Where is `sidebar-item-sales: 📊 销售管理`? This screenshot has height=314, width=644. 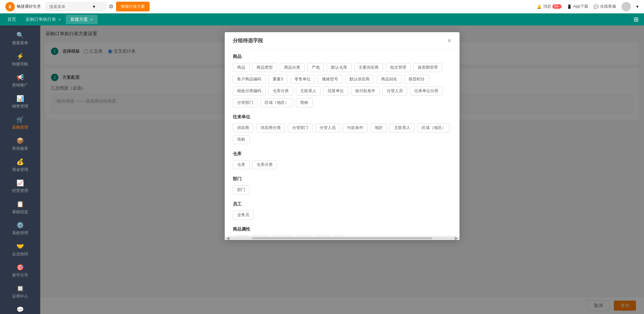 sidebar-item-sales: 📊 销售管理 is located at coordinates (20, 102).